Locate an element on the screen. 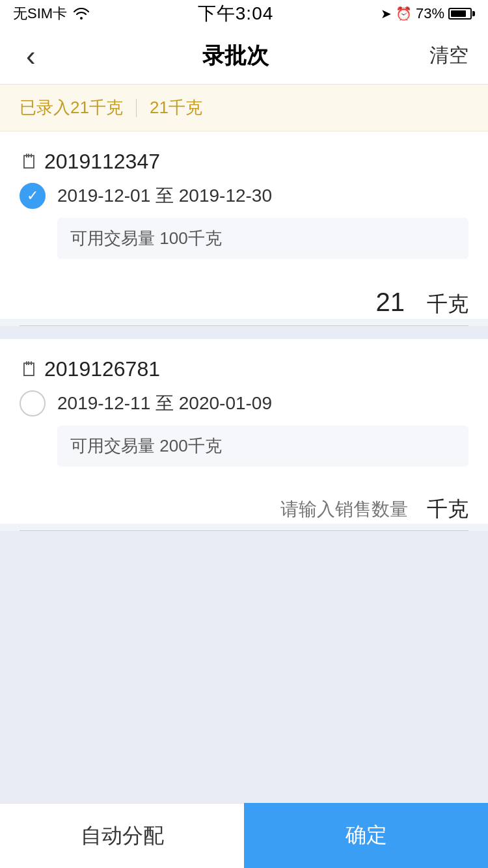 This screenshot has height=868, width=488. back-button: ‹ is located at coordinates (31, 56).